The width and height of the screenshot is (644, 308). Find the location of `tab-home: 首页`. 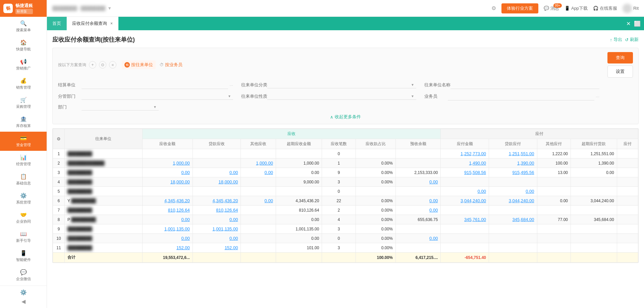

tab-home: 首页 is located at coordinates (57, 24).